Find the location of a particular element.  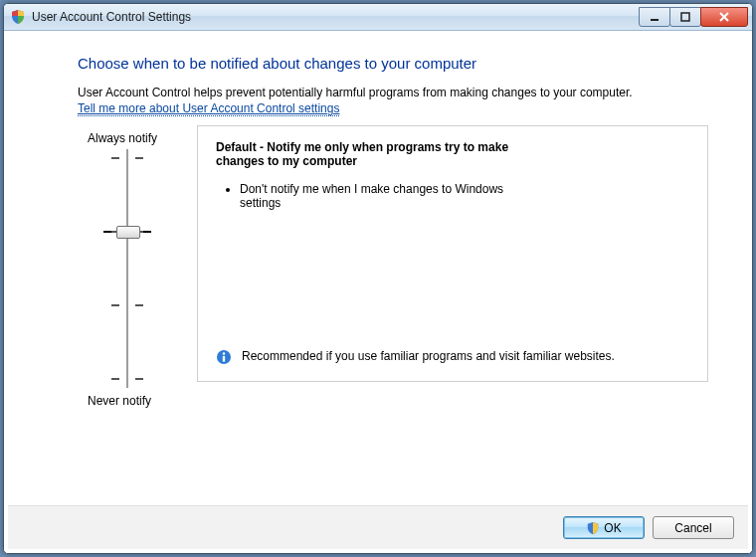

level-title: Default - Notify me only when programs t… is located at coordinates (365, 154).